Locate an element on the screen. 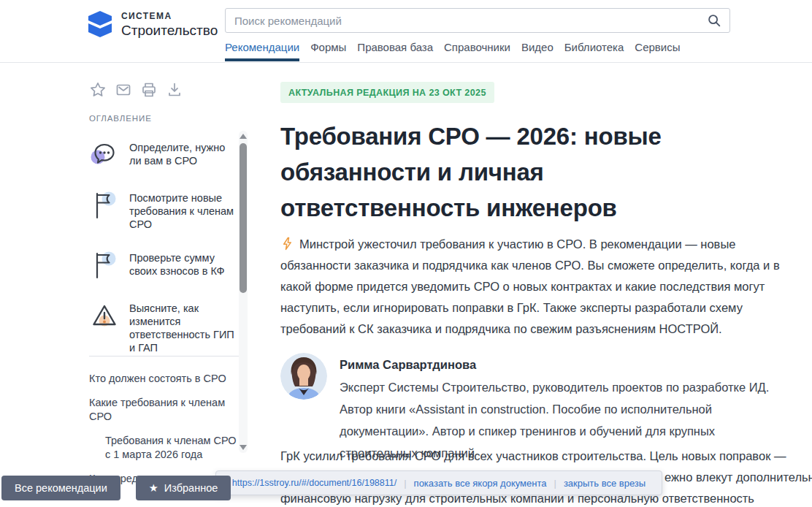  quick-link-label: Определите, нужно ли вам в СРО is located at coordinates (184, 153).